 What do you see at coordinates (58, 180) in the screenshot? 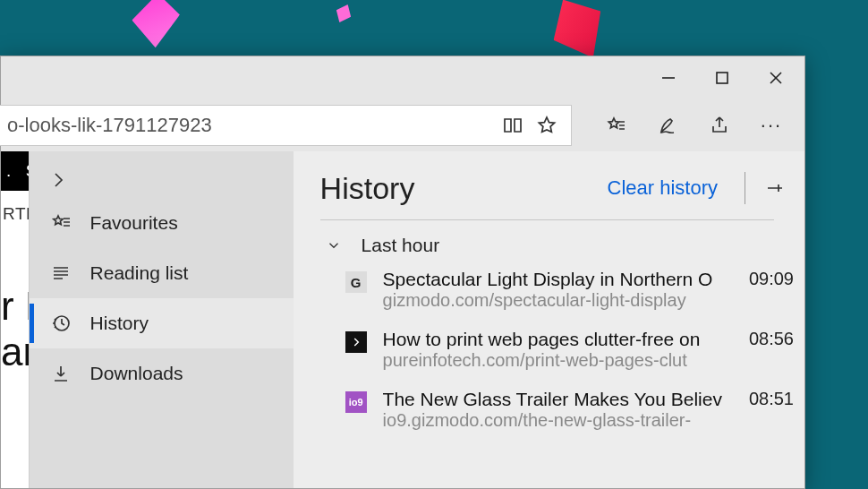
I see `chevron-right-icon` at bounding box center [58, 180].